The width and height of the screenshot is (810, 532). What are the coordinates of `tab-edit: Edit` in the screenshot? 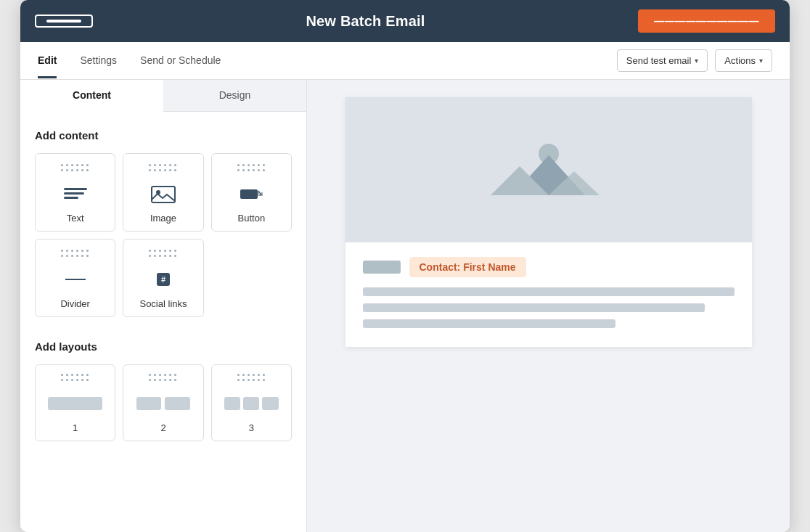 It's located at (47, 61).